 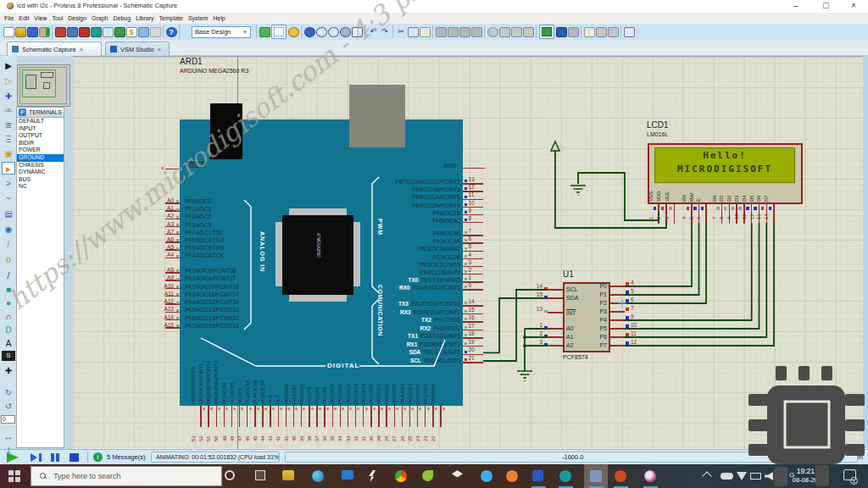 I want to click on copy-icon, so click(x=414, y=32).